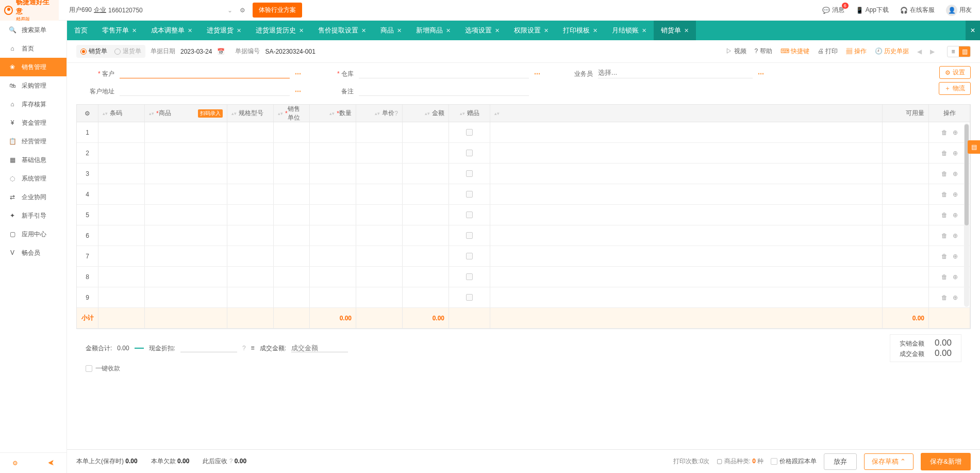  What do you see at coordinates (33, 48) in the screenshot?
I see `sidebar-item-home: ⌂首页` at bounding box center [33, 48].